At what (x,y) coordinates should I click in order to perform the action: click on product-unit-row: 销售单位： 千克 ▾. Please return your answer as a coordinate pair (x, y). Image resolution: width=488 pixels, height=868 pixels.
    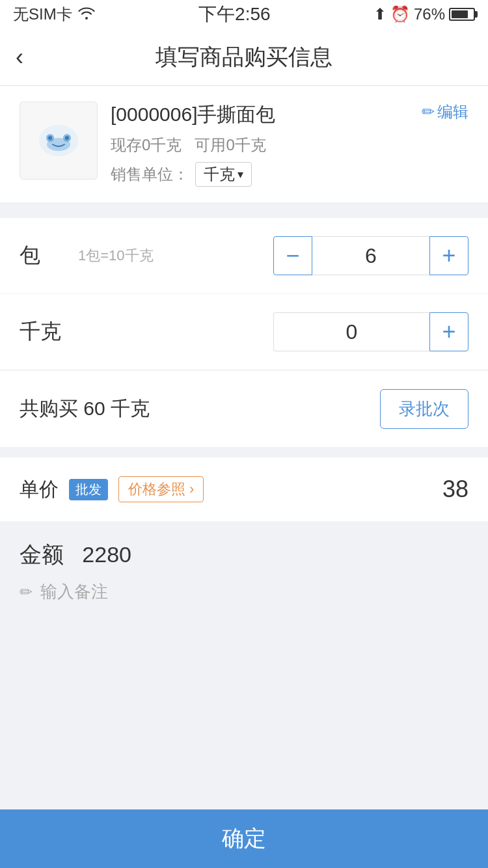
    Looking at the image, I should click on (290, 174).